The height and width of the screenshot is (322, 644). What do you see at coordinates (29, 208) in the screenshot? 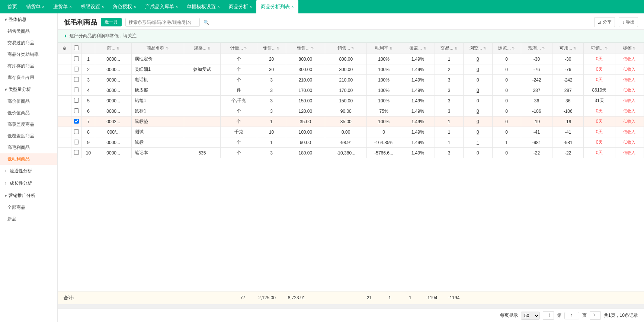
I see `sidebar-item-all-products: 全部商品` at bounding box center [29, 208].